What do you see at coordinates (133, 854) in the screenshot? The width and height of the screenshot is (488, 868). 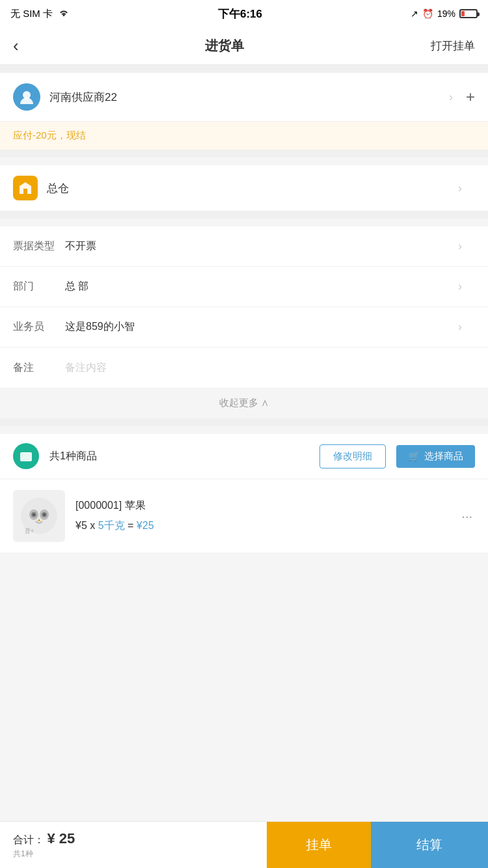 I see `total-sub: 共1种` at bounding box center [133, 854].